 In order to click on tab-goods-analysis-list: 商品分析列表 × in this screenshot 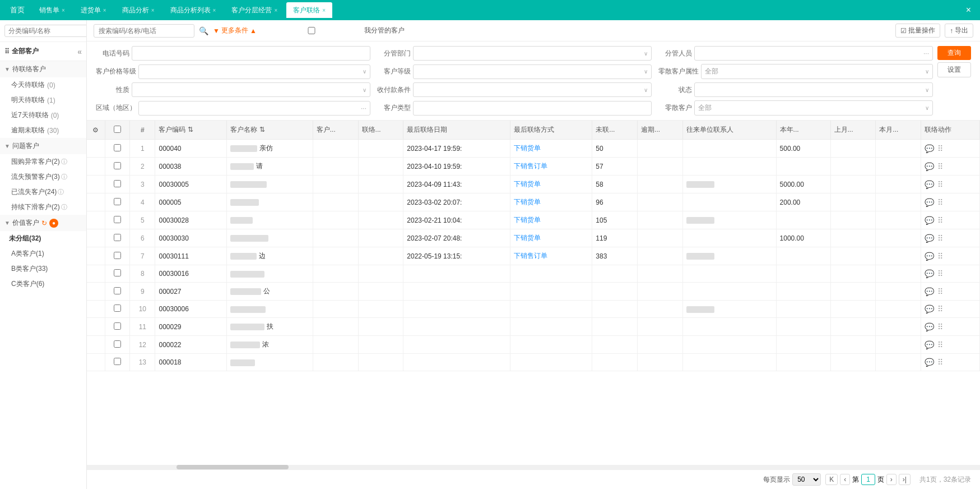, I will do `click(193, 10)`.